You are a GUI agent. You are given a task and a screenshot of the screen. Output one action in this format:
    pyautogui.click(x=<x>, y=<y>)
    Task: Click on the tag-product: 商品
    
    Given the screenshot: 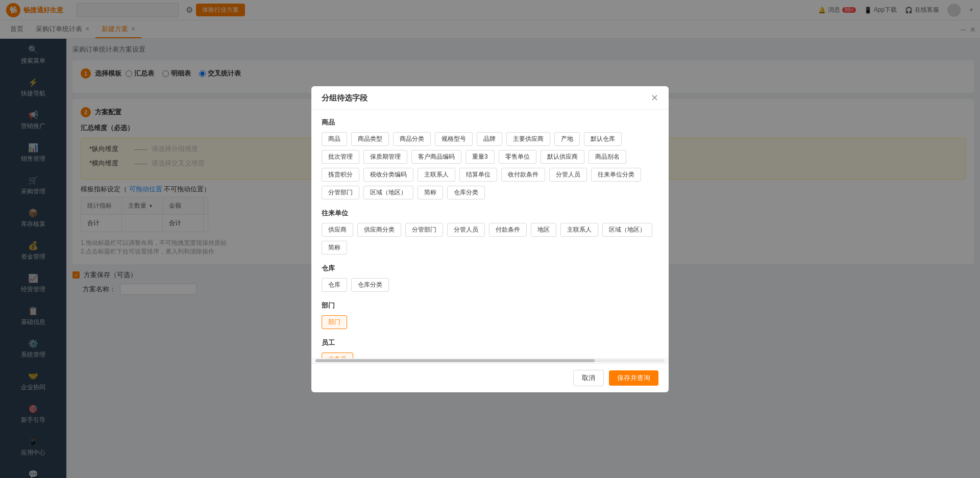 What is the action you would take?
    pyautogui.click(x=334, y=139)
    